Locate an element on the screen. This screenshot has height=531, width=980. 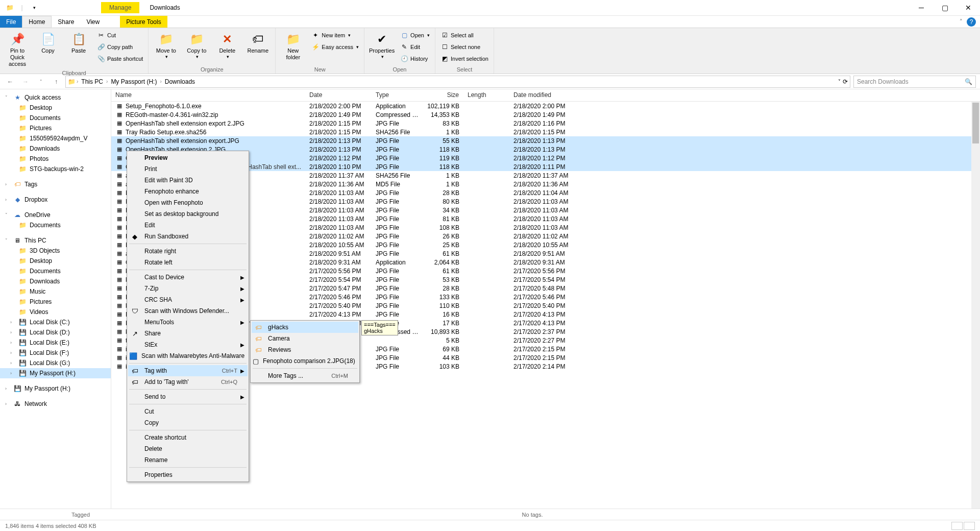
ctx-rotate-right: Rotate right is located at coordinates (188, 251).